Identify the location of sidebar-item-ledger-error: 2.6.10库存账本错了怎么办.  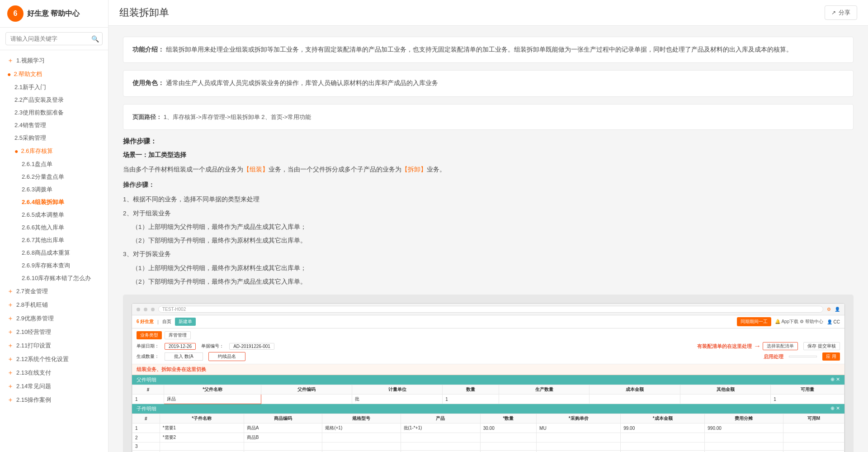
(54, 278).